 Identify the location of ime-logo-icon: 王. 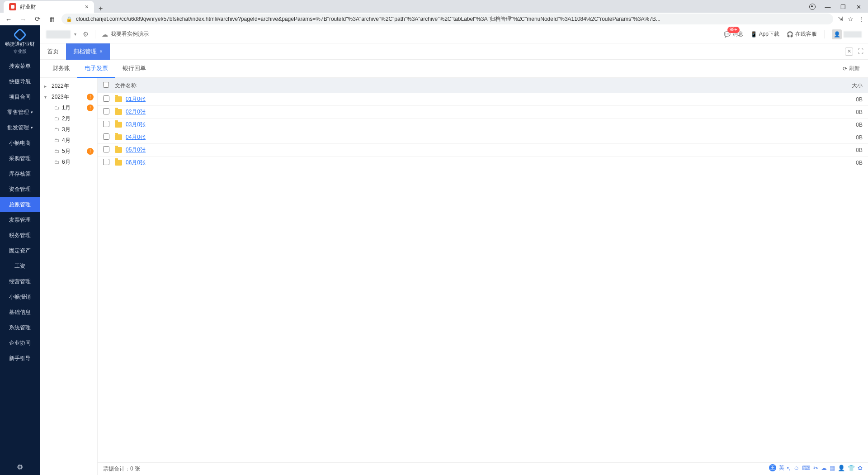
(773, 468).